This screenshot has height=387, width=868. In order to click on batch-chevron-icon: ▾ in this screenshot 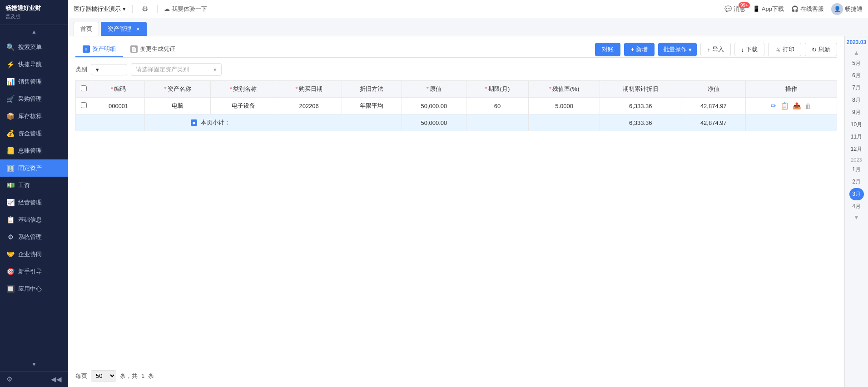, I will do `click(690, 50)`.